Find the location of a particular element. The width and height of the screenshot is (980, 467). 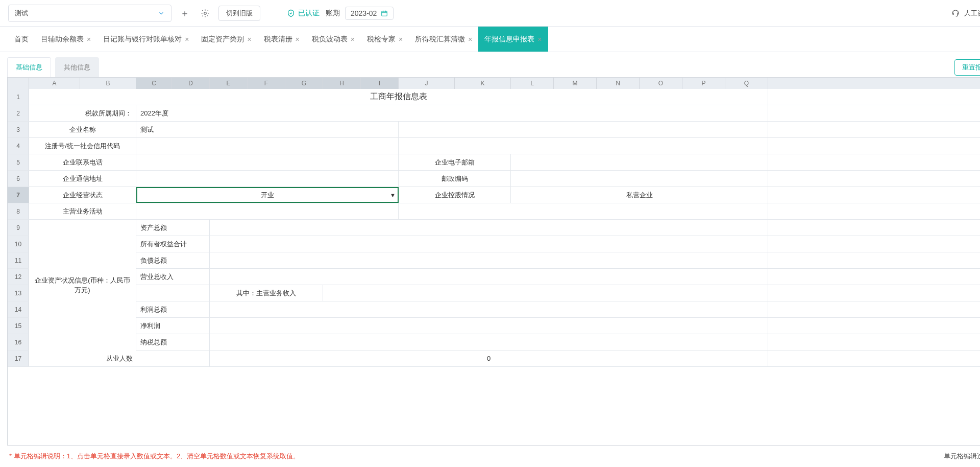

row-header: 3 is located at coordinates (18, 130).